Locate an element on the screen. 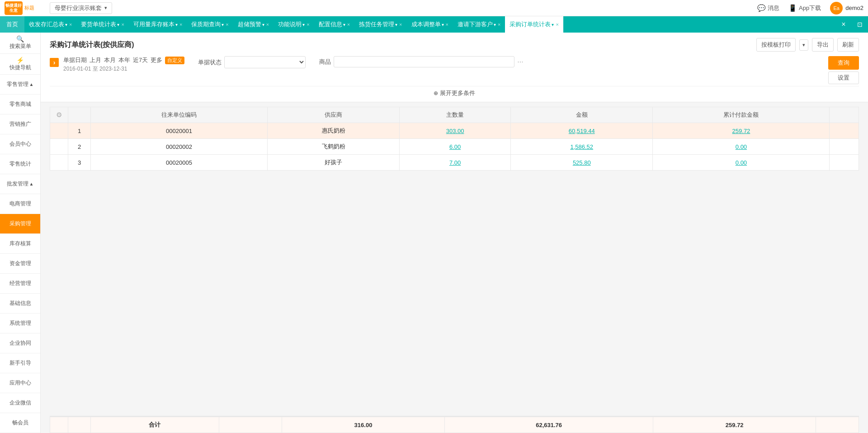  sidebar-item-purchase-mgmt: 采购管理 is located at coordinates (20, 224).